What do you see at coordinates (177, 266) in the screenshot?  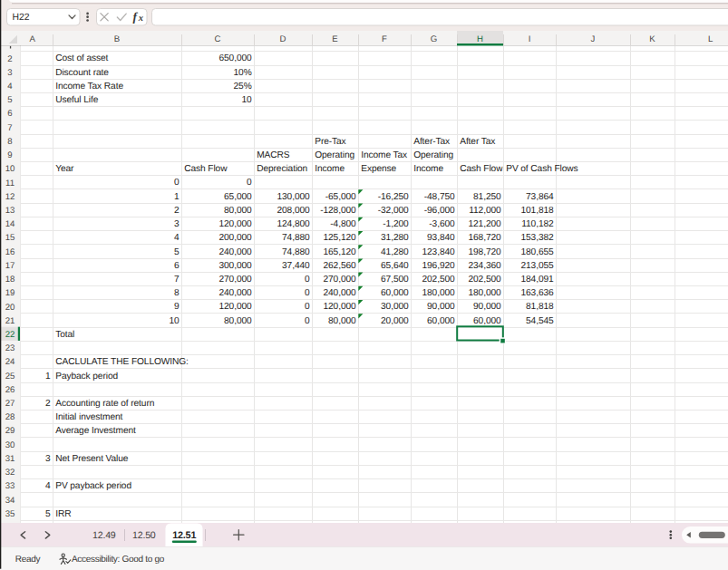 I see `svg-text: 6` at bounding box center [177, 266].